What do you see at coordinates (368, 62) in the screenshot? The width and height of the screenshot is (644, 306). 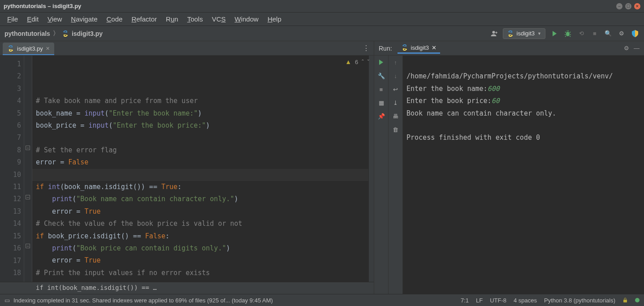 I see `chevron-down-icon: ˇ` at bounding box center [368, 62].